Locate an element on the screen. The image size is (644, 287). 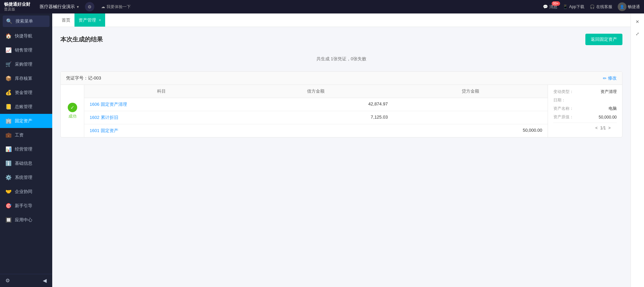
ops-icon: 📊 is located at coordinates (8, 149).